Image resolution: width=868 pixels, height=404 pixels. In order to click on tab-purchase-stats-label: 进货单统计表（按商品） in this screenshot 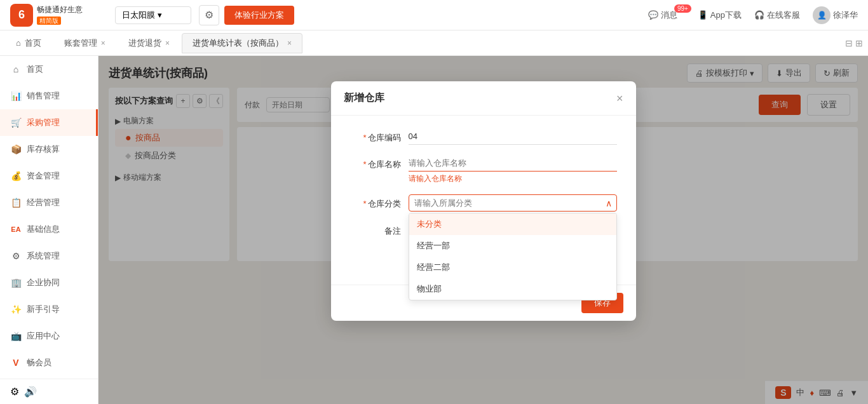, I will do `click(238, 43)`.